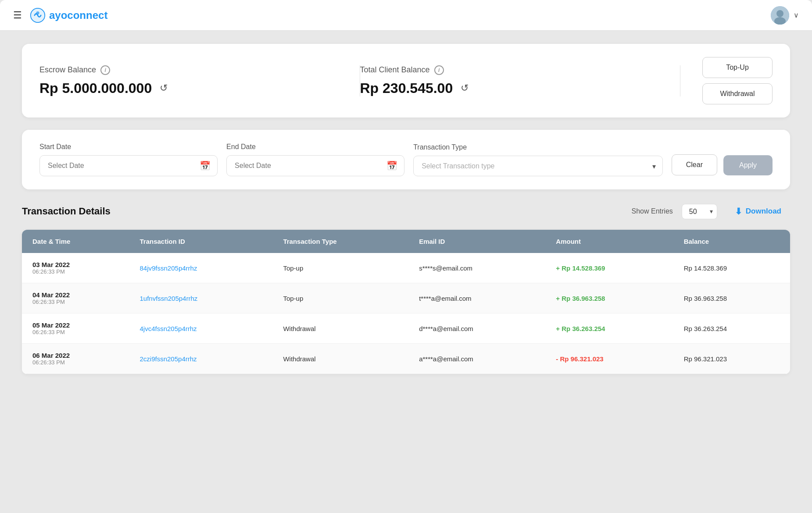 The height and width of the screenshot is (513, 812). I want to click on cell-email-2: d****a@email.com, so click(477, 329).